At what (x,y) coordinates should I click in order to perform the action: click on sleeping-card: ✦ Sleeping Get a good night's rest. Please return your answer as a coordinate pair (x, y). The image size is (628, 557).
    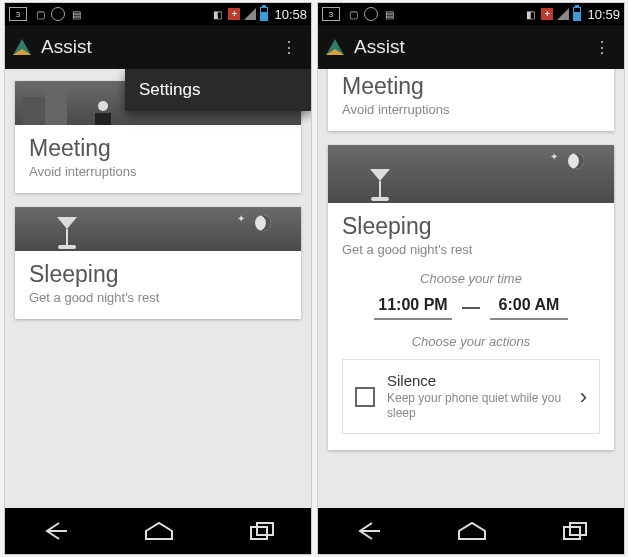
    Looking at the image, I should click on (158, 263).